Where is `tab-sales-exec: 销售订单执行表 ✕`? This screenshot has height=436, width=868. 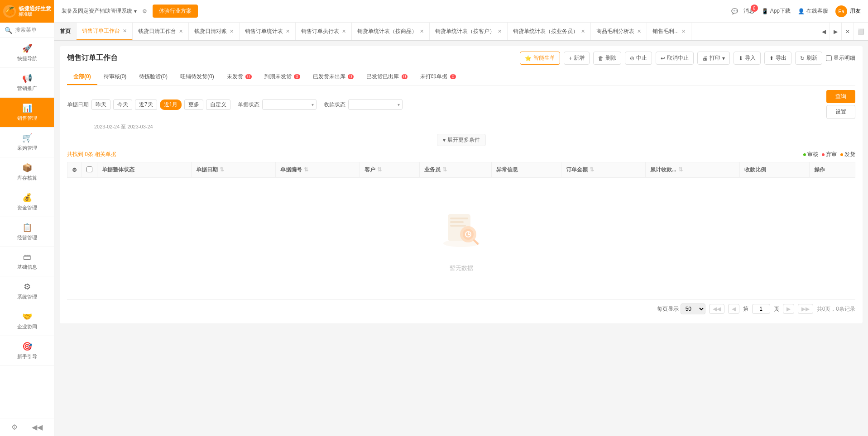 tab-sales-exec: 销售订单执行表 ✕ is located at coordinates (324, 32).